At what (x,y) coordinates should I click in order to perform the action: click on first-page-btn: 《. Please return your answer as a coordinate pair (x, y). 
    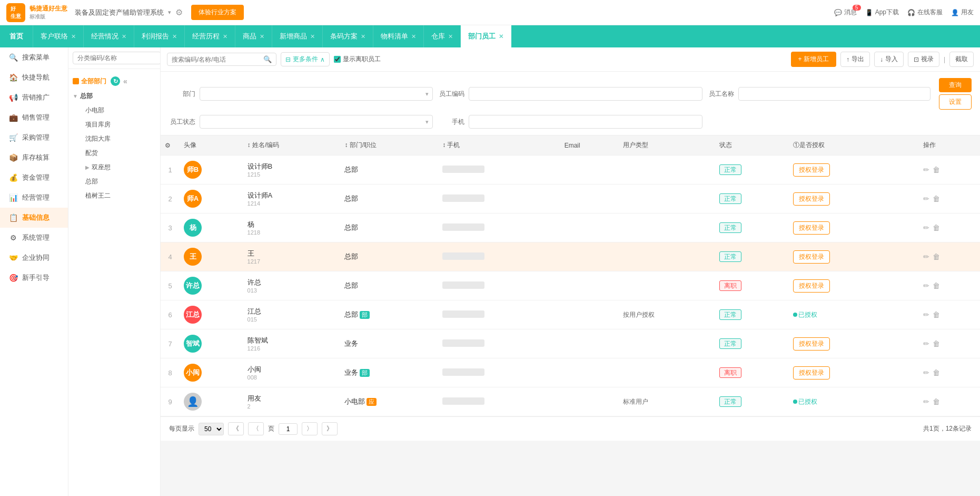
    Looking at the image, I should click on (236, 429).